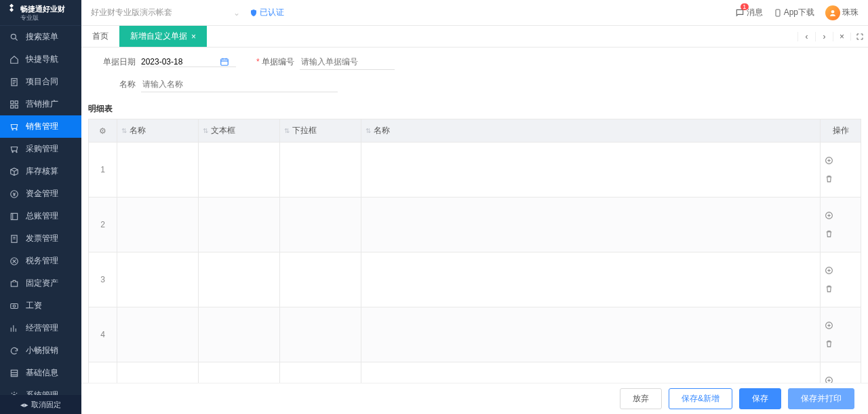 Image resolution: width=868 pixels, height=414 pixels. I want to click on save-button: 保存, so click(760, 399).